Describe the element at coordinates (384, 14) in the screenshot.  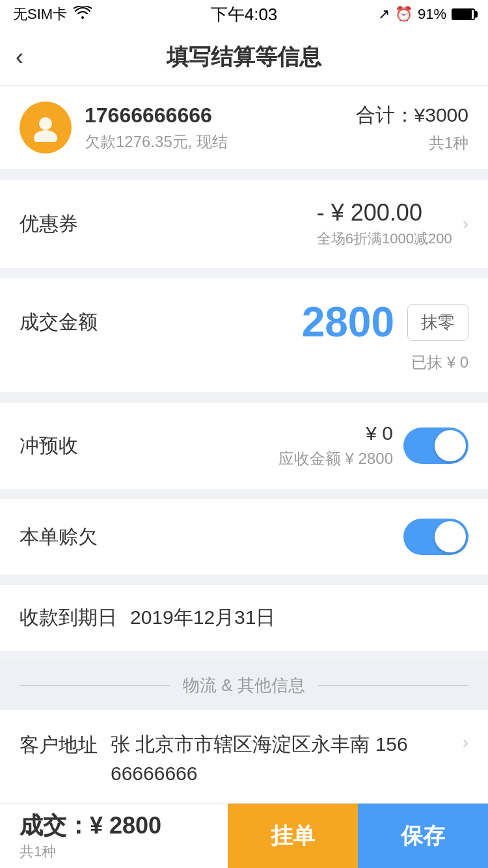
I see `location-icon: ↗` at that location.